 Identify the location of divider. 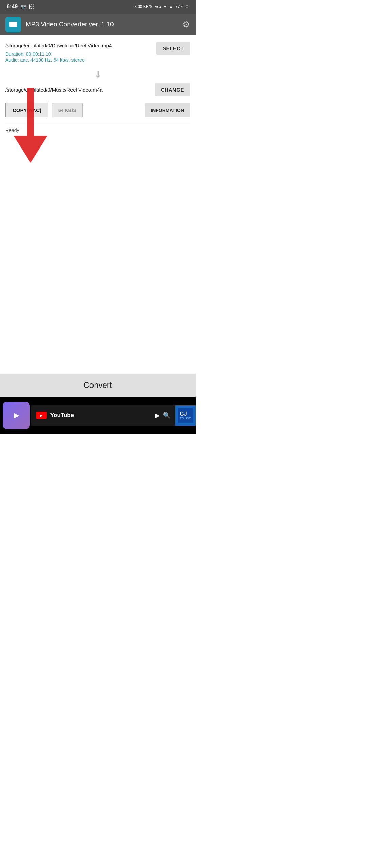
(98, 123).